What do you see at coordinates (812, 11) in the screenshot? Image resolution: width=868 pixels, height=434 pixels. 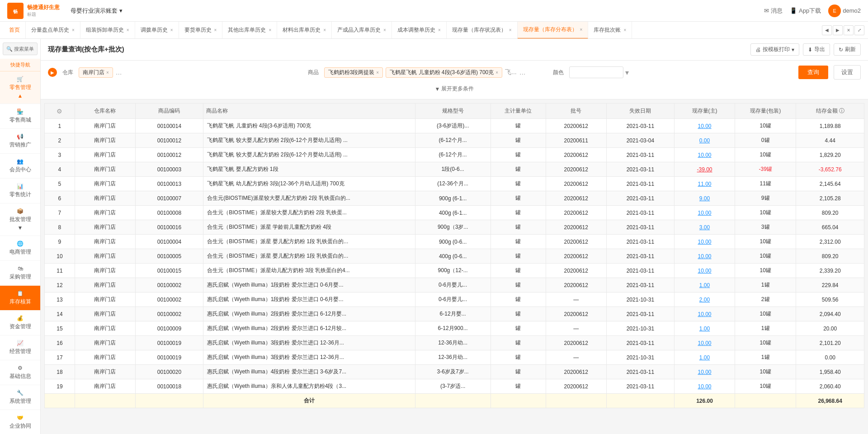 I see `top-actions: ✉ 消息 📱 App下载 E demo2` at bounding box center [812, 11].